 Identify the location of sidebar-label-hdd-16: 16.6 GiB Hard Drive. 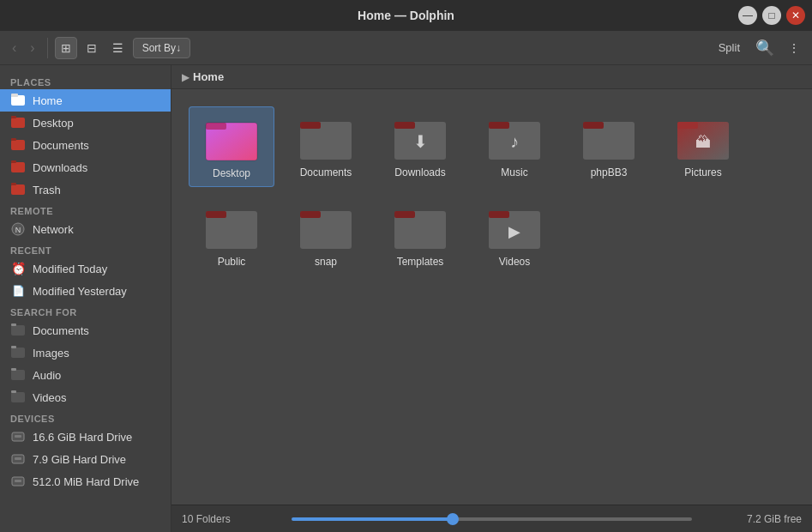
(82, 438).